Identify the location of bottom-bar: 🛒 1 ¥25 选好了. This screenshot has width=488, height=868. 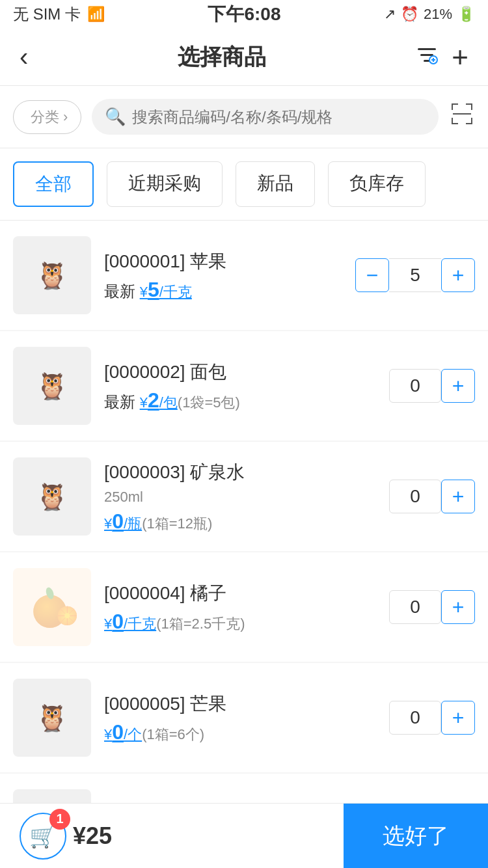
(244, 835).